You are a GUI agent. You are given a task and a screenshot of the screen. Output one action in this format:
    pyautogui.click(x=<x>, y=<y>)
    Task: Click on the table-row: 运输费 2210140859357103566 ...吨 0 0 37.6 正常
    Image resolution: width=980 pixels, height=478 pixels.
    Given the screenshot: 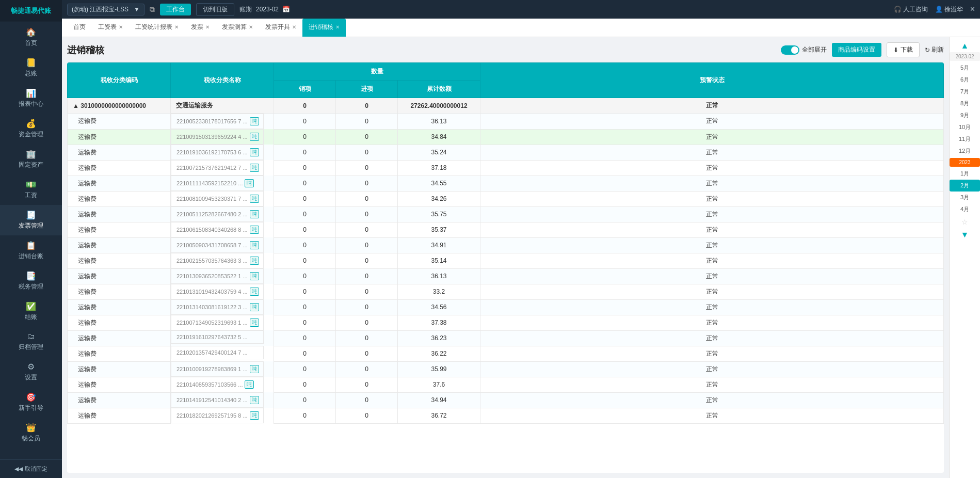 What is the action you would take?
    pyautogui.click(x=506, y=385)
    